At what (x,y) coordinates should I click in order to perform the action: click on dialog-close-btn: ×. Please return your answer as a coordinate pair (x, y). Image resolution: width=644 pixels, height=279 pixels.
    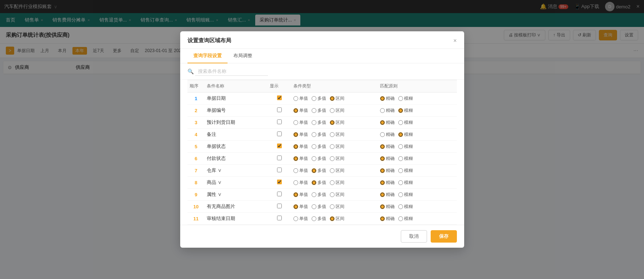
    Looking at the image, I should click on (455, 41).